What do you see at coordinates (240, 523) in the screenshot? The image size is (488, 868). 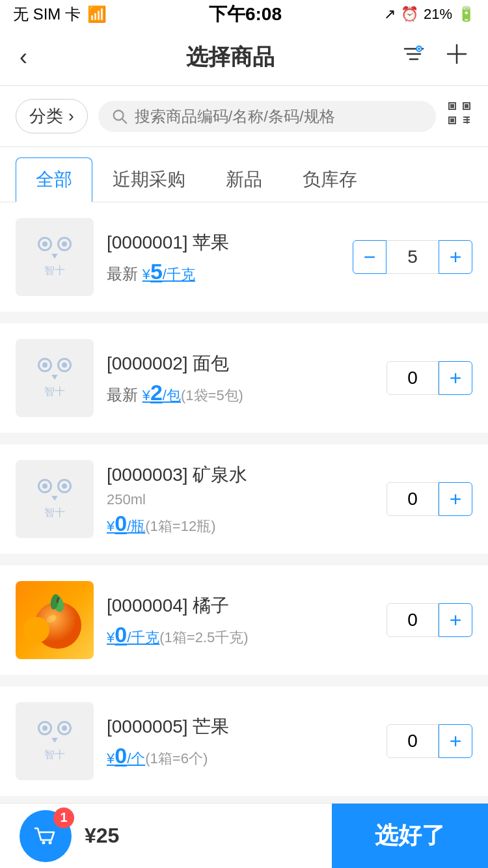 I see `product-price: ¥0/瓶(1箱=12瓶)` at bounding box center [240, 523].